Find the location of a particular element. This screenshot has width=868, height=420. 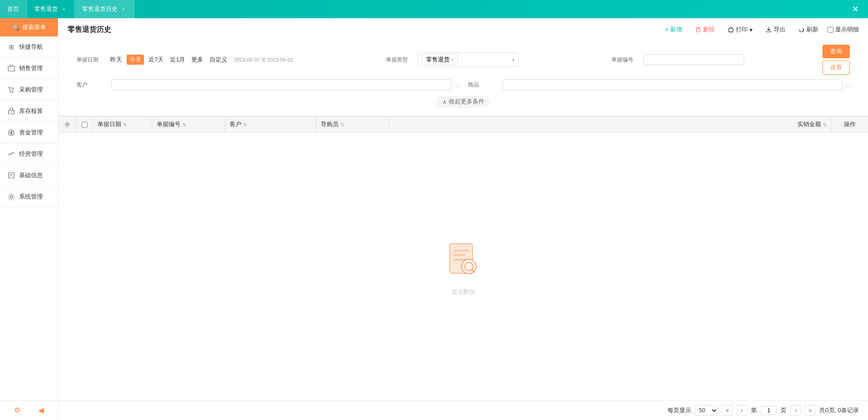

prev-page-icon: ‹ is located at coordinates (742, 410).